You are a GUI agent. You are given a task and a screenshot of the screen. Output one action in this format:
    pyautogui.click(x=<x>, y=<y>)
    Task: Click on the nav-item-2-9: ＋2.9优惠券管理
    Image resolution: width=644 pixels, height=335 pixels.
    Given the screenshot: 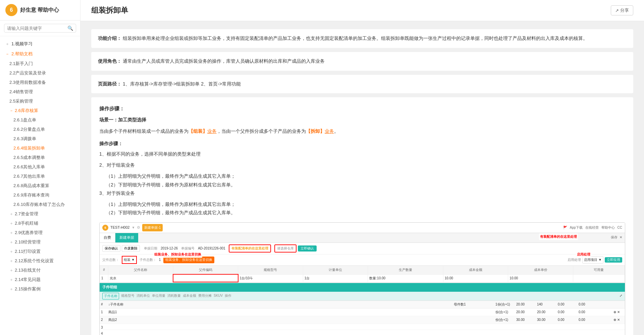 What is the action you would take?
    pyautogui.click(x=40, y=233)
    